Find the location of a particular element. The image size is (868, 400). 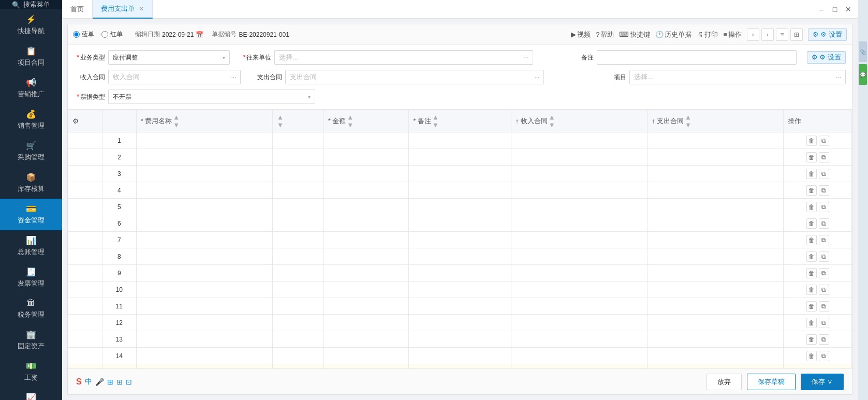

right-panel-tab-2: 💬 is located at coordinates (863, 75).